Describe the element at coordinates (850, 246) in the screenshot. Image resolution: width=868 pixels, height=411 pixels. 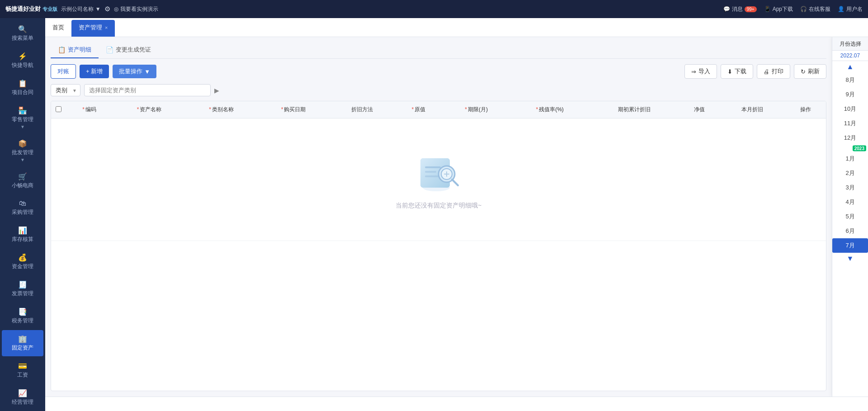
I see `month-item-7: 7月` at that location.